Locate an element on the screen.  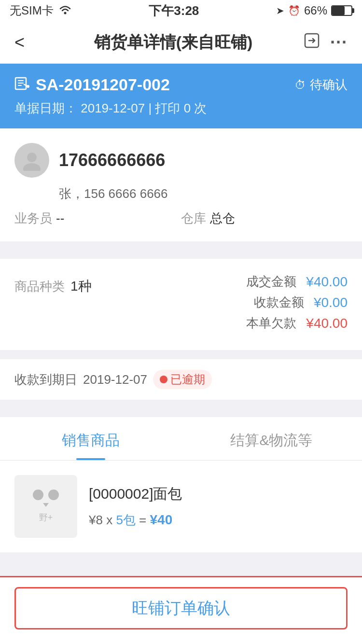
product-total: ¥40 is located at coordinates (161, 519).